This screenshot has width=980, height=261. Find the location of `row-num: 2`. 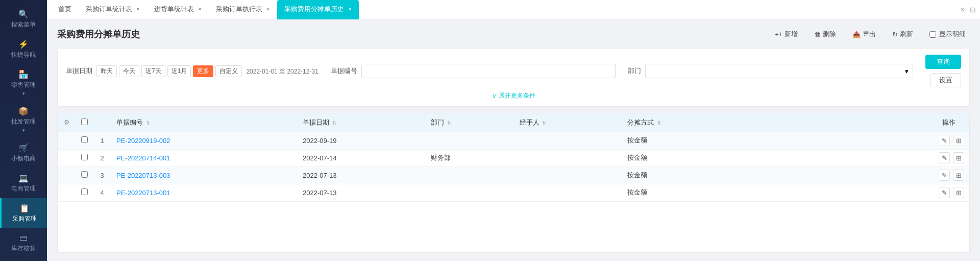

row-num: 2 is located at coordinates (102, 158).